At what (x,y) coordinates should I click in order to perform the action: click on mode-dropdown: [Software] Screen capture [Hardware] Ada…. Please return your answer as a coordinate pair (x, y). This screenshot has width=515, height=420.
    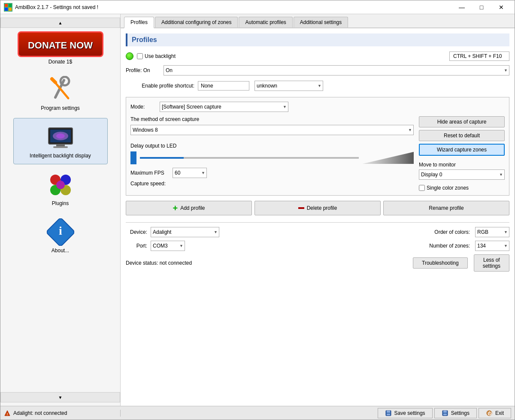
    Looking at the image, I should click on (224, 107).